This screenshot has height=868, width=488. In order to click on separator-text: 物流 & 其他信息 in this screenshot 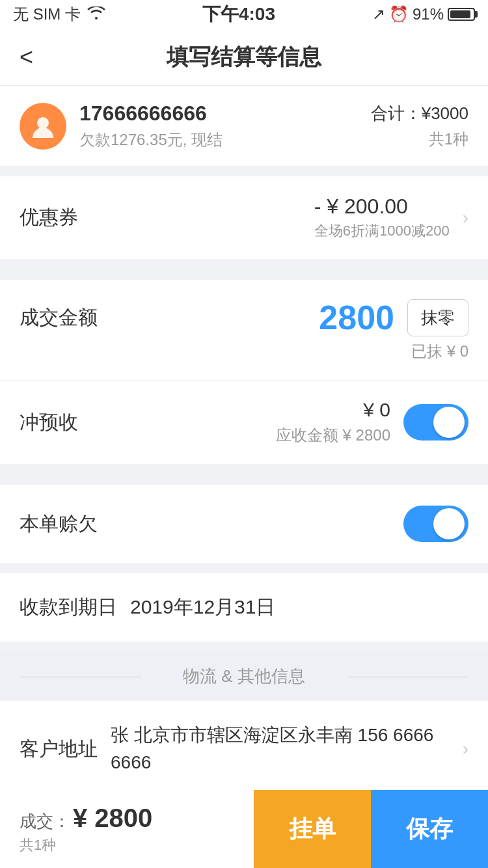, I will do `click(244, 676)`.